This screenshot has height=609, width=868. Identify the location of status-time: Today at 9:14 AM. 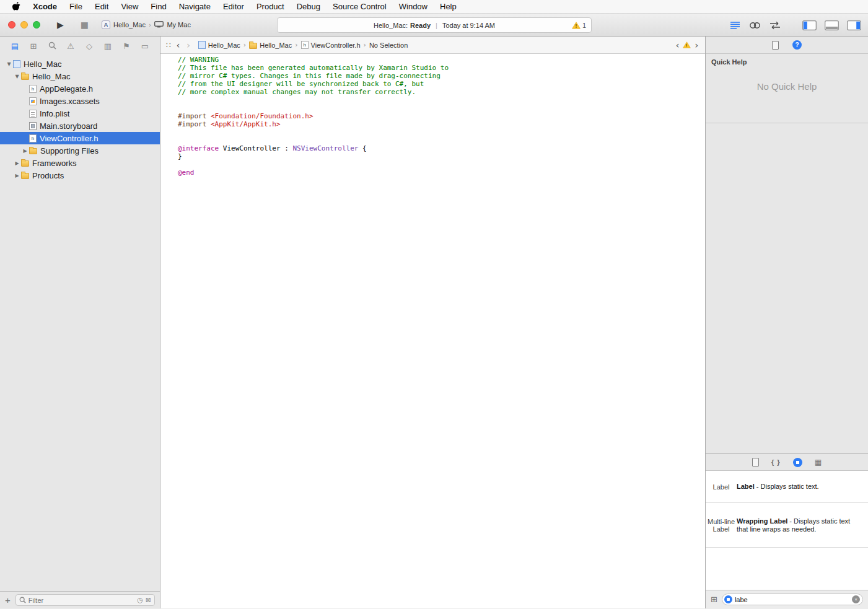
(468, 25).